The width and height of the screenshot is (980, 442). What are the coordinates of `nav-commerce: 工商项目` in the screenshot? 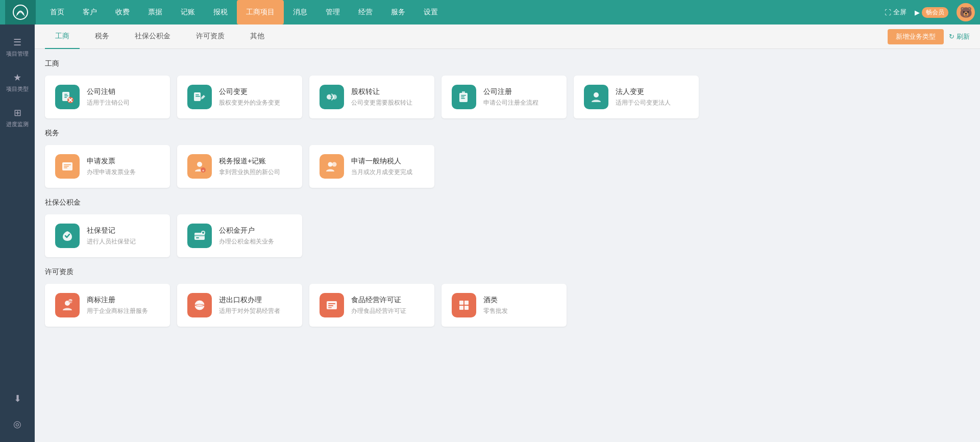 It's located at (260, 12).